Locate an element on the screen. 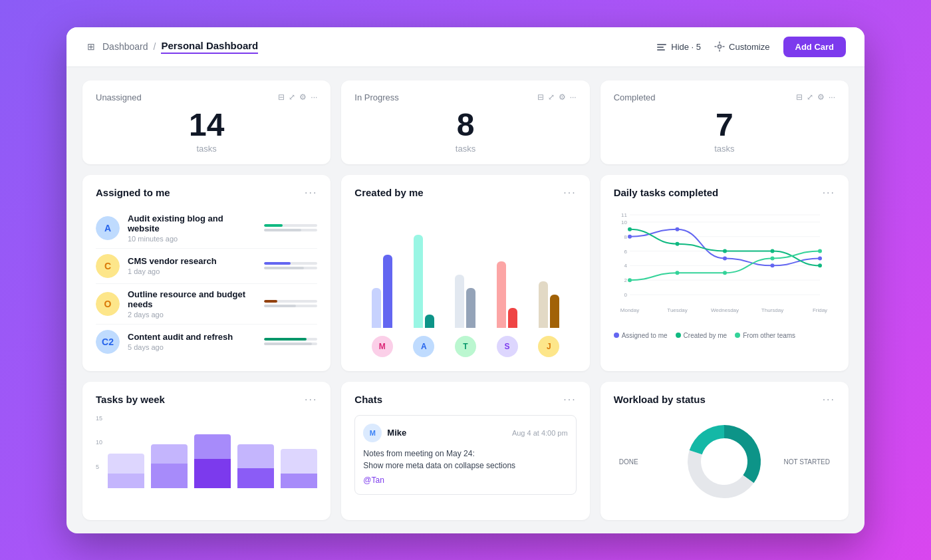 The height and width of the screenshot is (560, 931). customize-button: Customize is located at coordinates (742, 47).